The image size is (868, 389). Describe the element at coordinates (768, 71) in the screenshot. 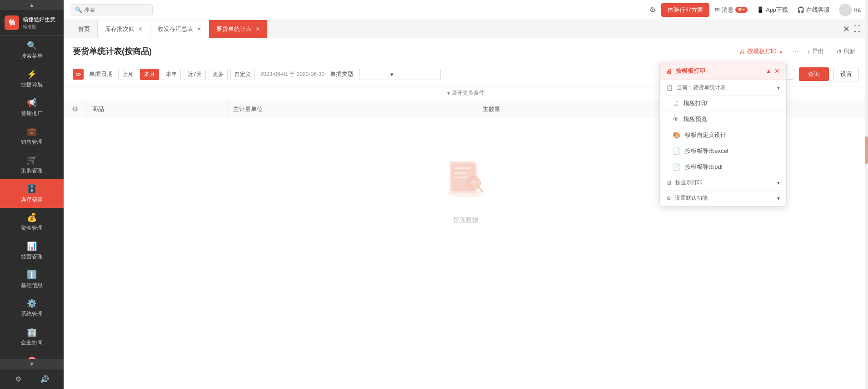

I see `dropdown-collapse-btn: ▲` at that location.